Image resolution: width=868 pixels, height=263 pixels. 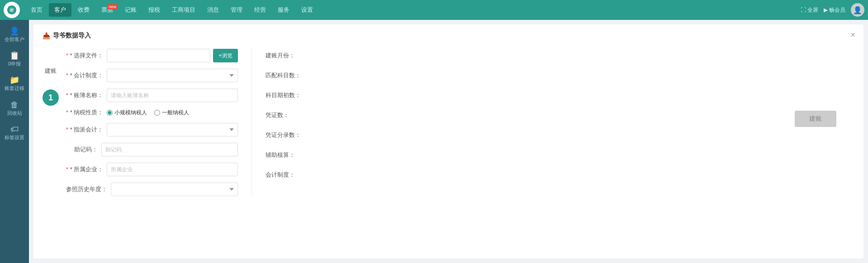 What do you see at coordinates (172, 113) in the screenshot?
I see `tax-option-general: 一般纳税人` at bounding box center [172, 113].